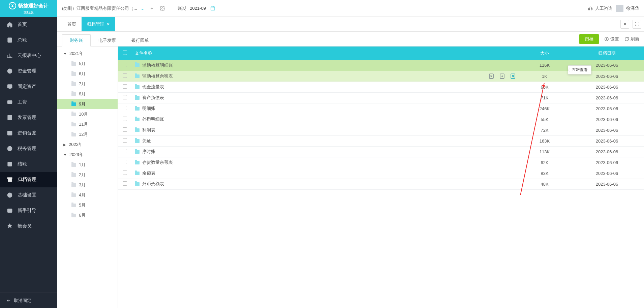 The width and height of the screenshot is (644, 308). What do you see at coordinates (29, 133) in the screenshot?
I see `sidebar-item-inout-ledger: 进销台账` at bounding box center [29, 133].